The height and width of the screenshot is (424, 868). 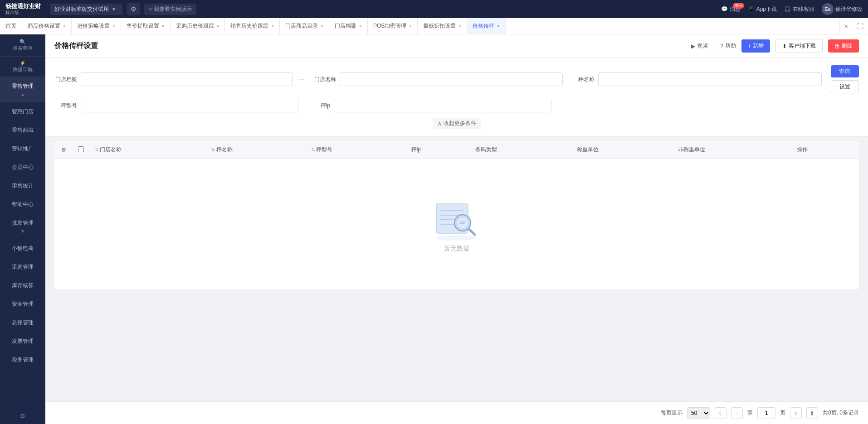 What do you see at coordinates (699, 46) in the screenshot?
I see `video-link: ▶ 视频` at bounding box center [699, 46].